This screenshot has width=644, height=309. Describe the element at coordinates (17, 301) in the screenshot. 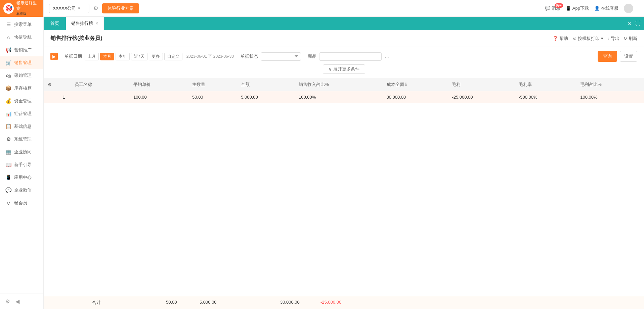

I see `collapse-icon: ◀` at that location.